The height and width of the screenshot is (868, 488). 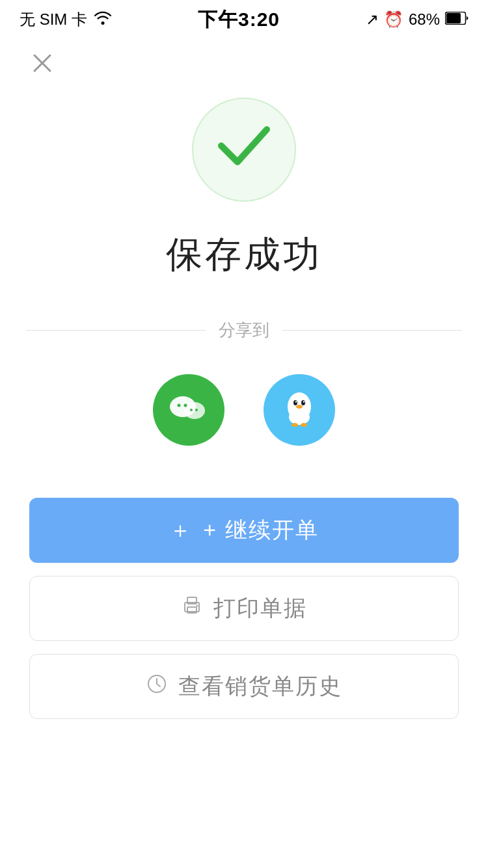 What do you see at coordinates (372, 331) in the screenshot?
I see `divider-line-right` at bounding box center [372, 331].